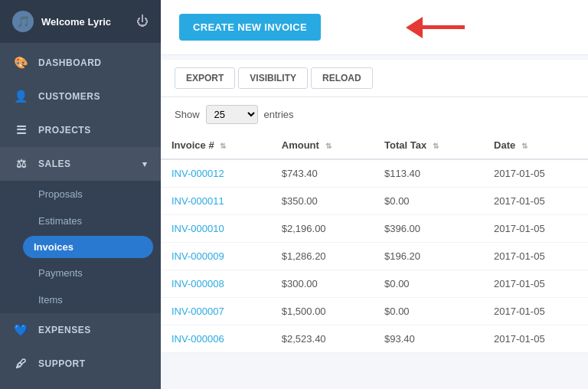 This screenshot has height=389, width=588. I want to click on invoice-amount: $743.40, so click(322, 173).